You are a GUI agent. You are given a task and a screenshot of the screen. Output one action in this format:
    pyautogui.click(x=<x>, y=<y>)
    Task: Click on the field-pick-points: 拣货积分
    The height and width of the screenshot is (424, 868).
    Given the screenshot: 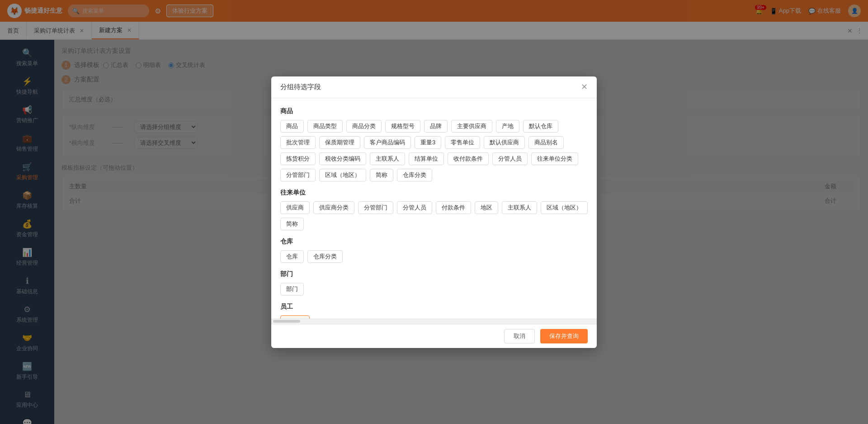 What is the action you would take?
    pyautogui.click(x=298, y=159)
    